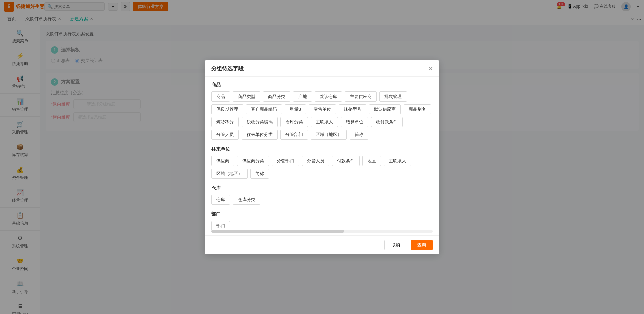 The height and width of the screenshot is (314, 644). I want to click on section-title-warehouse: 仓库, so click(322, 188).